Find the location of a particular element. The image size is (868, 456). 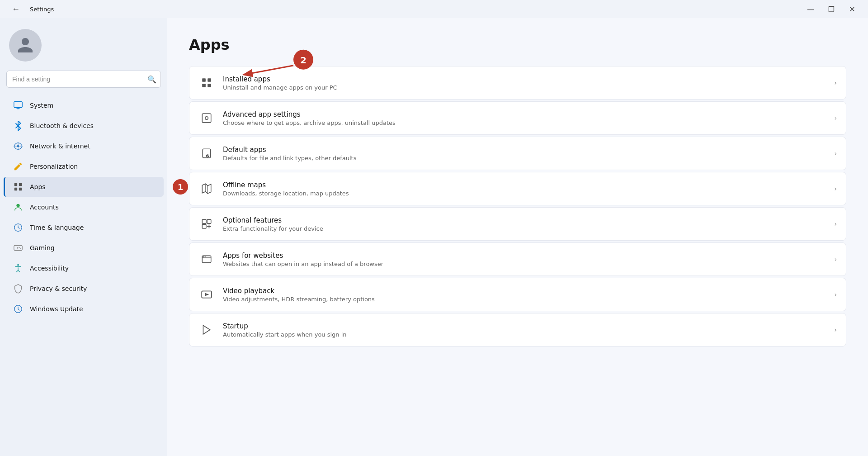

sidebar-item-apps: Apps is located at coordinates (84, 187).